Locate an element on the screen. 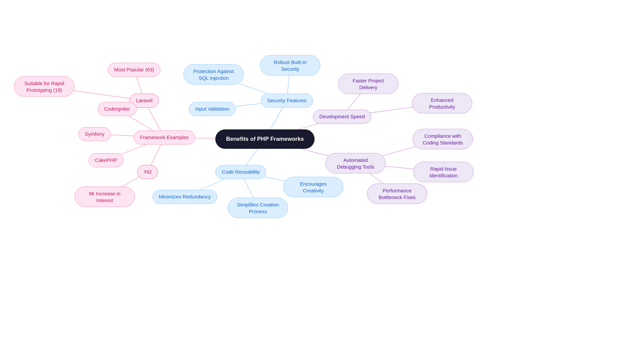  node-rapid-issue: Rapid Issue Identification is located at coordinates (443, 172).